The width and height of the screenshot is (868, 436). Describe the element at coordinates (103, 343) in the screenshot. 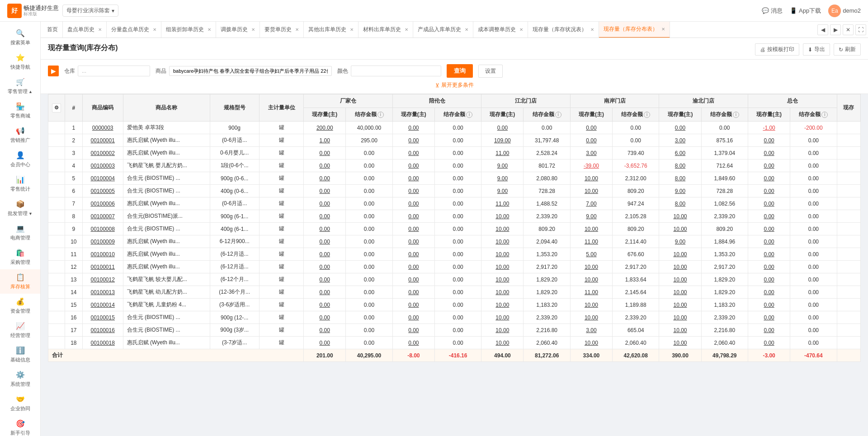

I see `table-cell: 00100018` at that location.